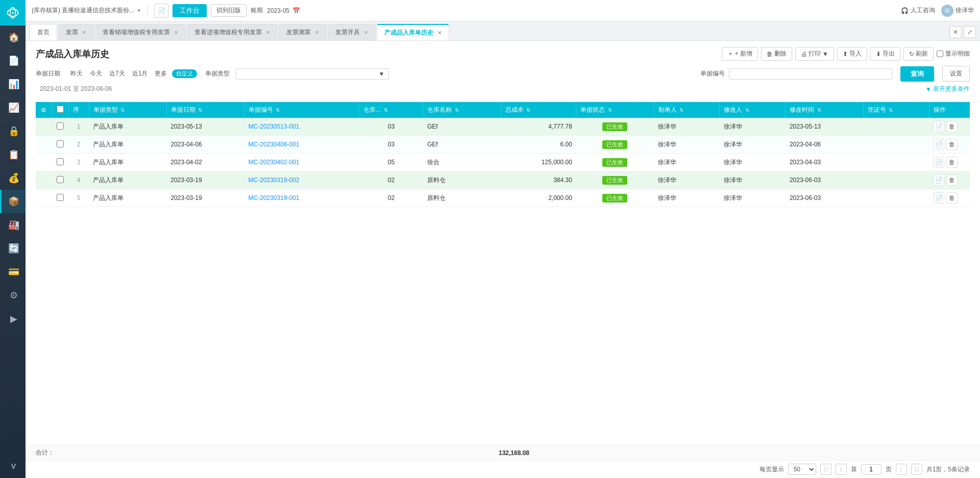 The width and height of the screenshot is (980, 478). I want to click on export-button: ⬇ 导出, so click(885, 54).